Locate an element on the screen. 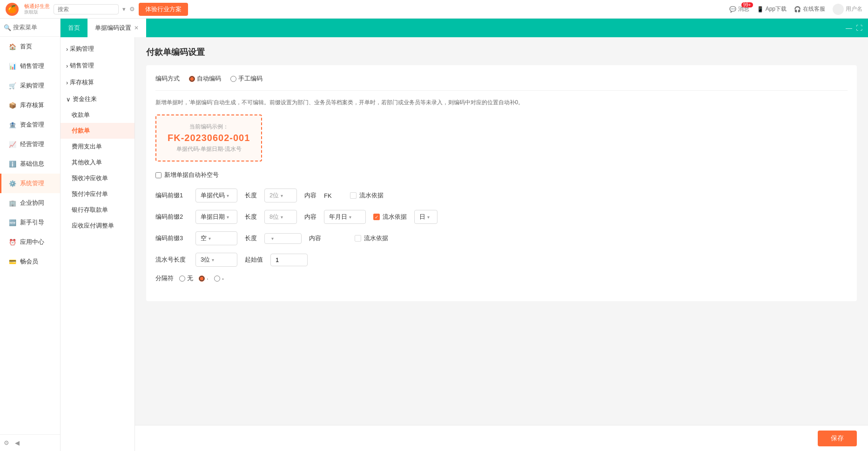 Image resolution: width=868 pixels, height=451 pixels. sidebar-item-sales: 📊 销售管理 is located at coordinates (30, 66).